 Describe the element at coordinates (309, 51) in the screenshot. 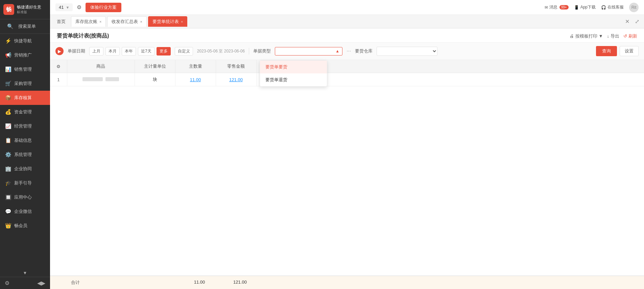

I see `type-select: ▲` at that location.